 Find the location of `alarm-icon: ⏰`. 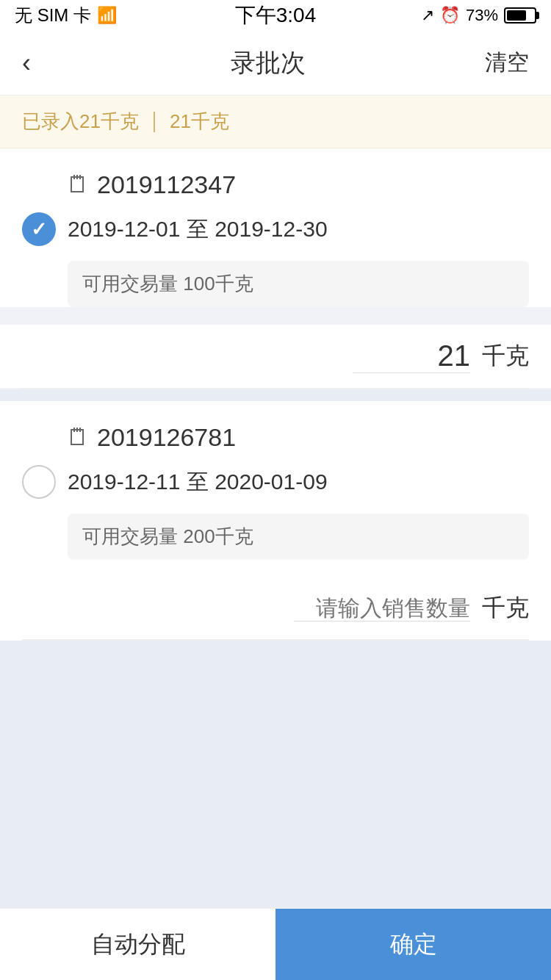

alarm-icon: ⏰ is located at coordinates (450, 15).